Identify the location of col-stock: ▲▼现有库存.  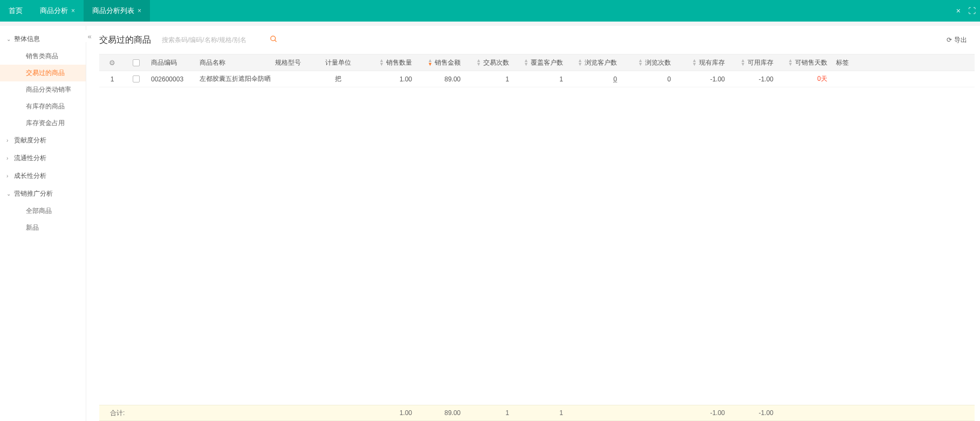
(702, 63).